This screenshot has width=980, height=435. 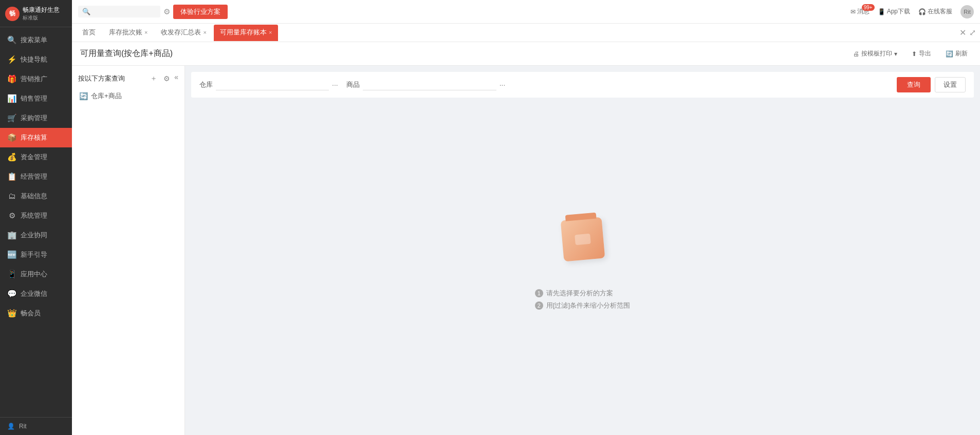 I want to click on sidebar-item-purchase: 🛒 采购管理, so click(x=36, y=118).